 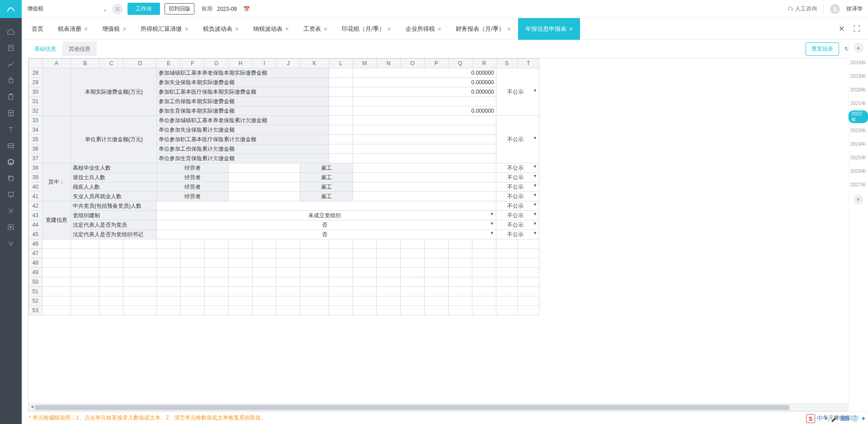 What do you see at coordinates (216, 63) in the screenshot?
I see `col-G: G` at bounding box center [216, 63].